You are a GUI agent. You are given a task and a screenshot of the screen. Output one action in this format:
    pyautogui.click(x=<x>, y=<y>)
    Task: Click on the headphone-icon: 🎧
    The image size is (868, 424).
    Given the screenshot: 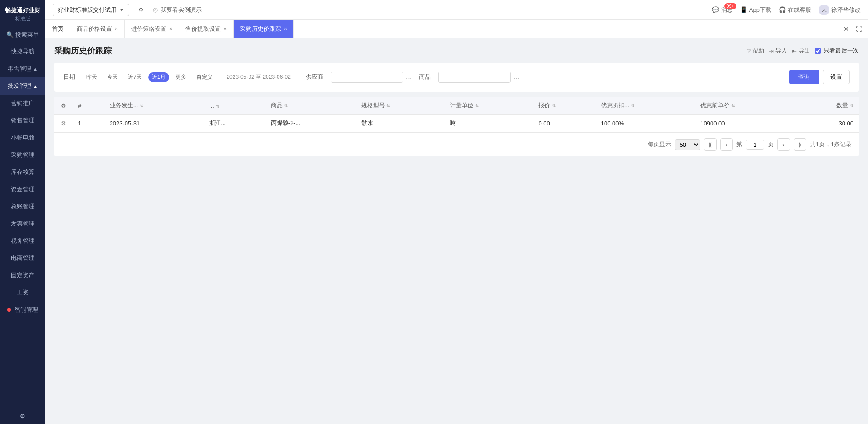 What is the action you would take?
    pyautogui.click(x=782, y=10)
    